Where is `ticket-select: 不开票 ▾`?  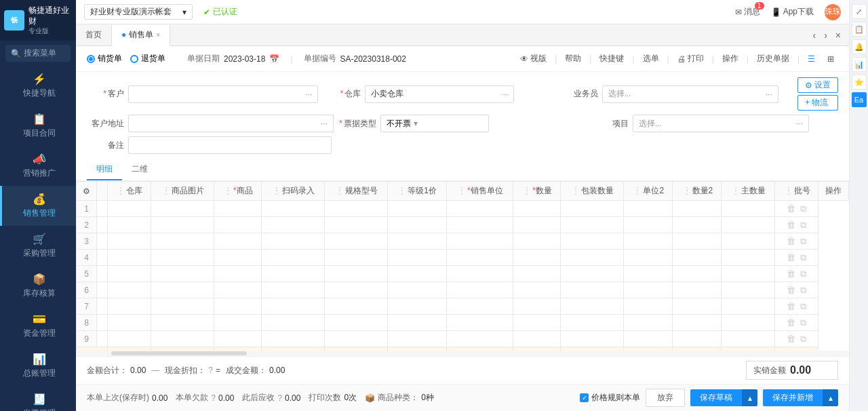 ticket-select: 不开票 ▾ is located at coordinates (435, 123).